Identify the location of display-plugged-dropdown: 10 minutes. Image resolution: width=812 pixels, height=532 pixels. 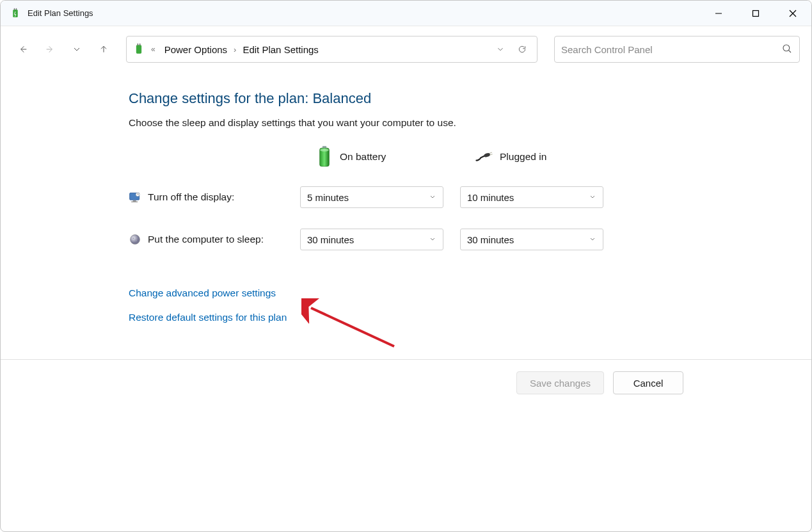
(532, 197).